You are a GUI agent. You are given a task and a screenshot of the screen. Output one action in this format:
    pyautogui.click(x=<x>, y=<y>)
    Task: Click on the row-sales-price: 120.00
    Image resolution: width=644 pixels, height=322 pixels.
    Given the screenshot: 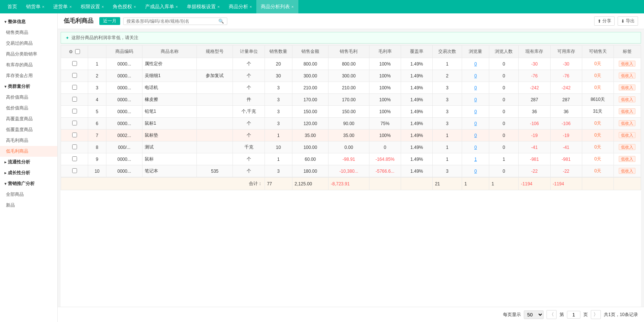 What is the action you would take?
    pyautogui.click(x=310, y=124)
    